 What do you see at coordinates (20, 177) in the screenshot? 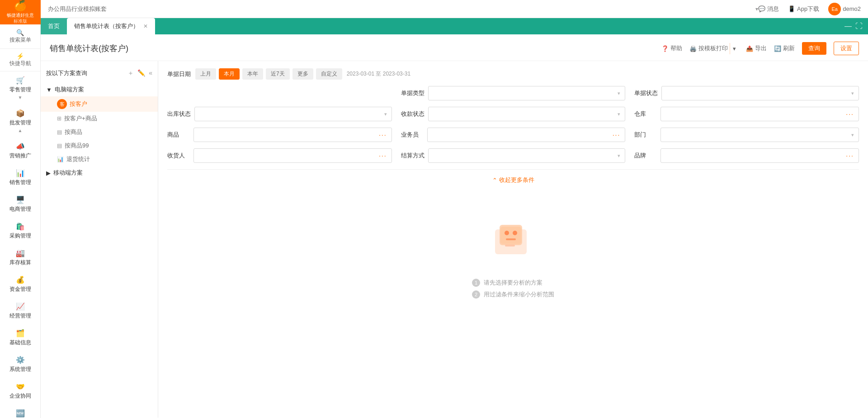
I see `sidebar-item-sales: 📊 销售管理` at bounding box center [20, 177].